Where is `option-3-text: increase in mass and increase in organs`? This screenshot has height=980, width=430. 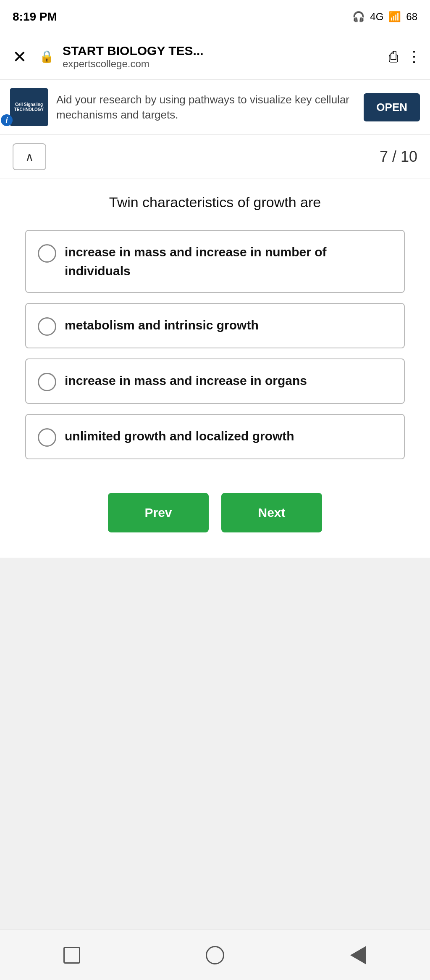
option-3-text: increase in mass and increase in organs is located at coordinates (186, 381).